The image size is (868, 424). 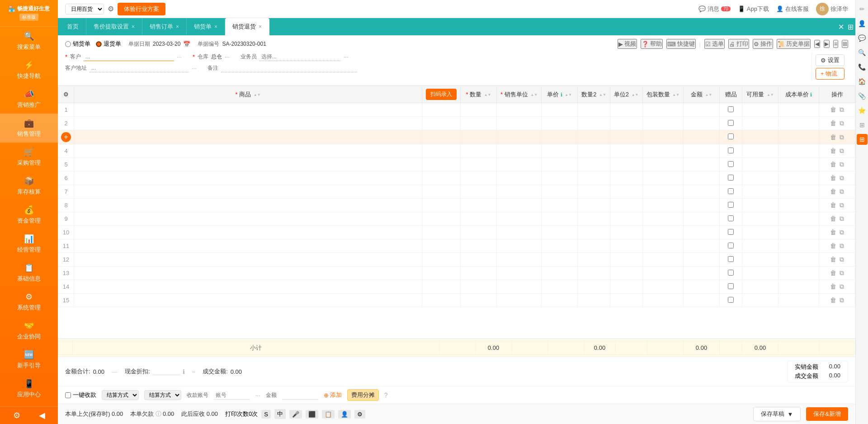 What do you see at coordinates (681, 44) in the screenshot?
I see `shortcut-button: ⌨ 快捷键` at bounding box center [681, 44].